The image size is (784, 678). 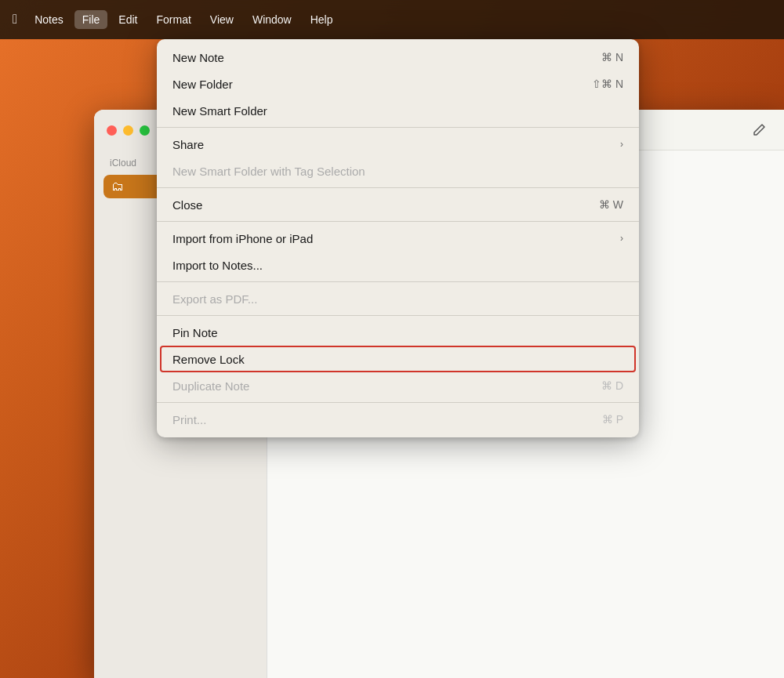 What do you see at coordinates (272, 20) in the screenshot?
I see `menubar-window: Window` at bounding box center [272, 20].